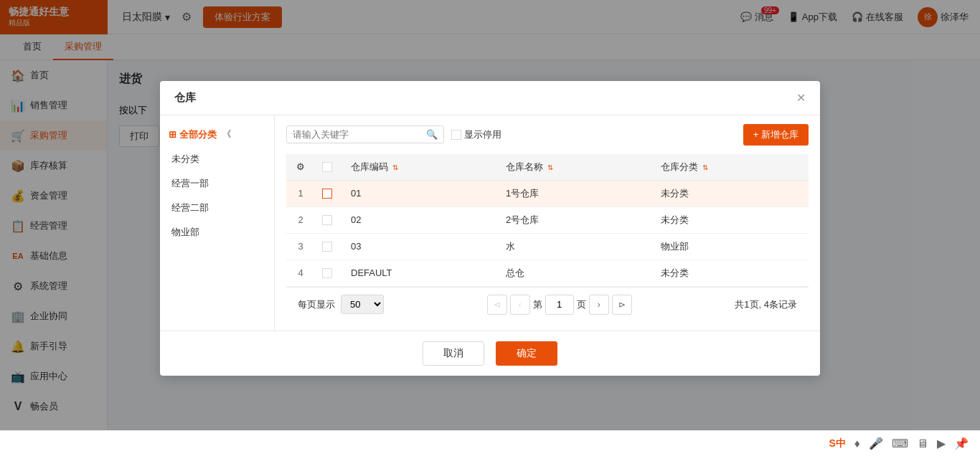  I want to click on table-row: 3 03 水 物业部, so click(547, 247).